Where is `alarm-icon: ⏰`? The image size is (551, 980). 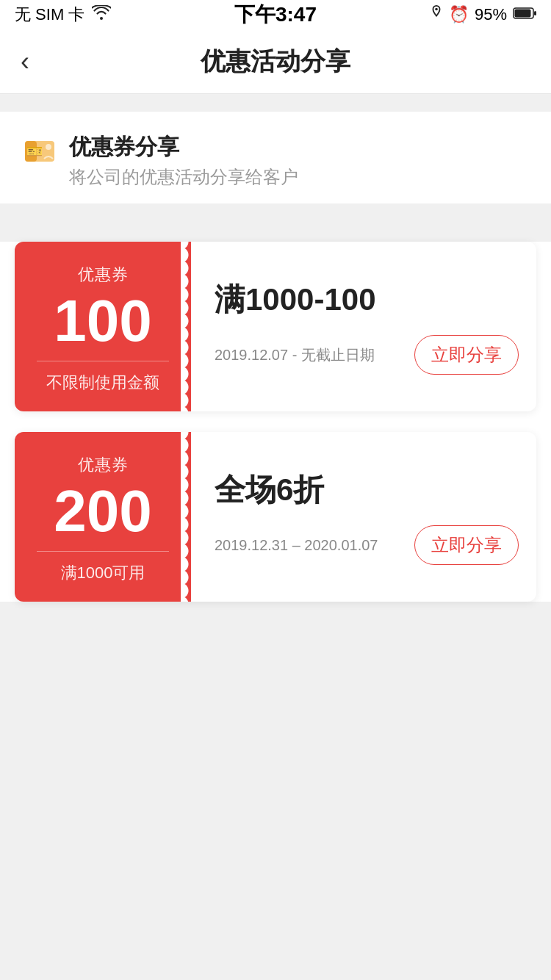 alarm-icon: ⏰ is located at coordinates (458, 15).